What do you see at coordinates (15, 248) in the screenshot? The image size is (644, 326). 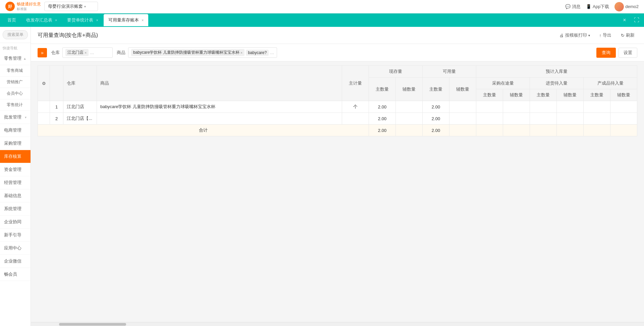 I see `sidebar-item-app-center: 应用中心` at bounding box center [15, 248].